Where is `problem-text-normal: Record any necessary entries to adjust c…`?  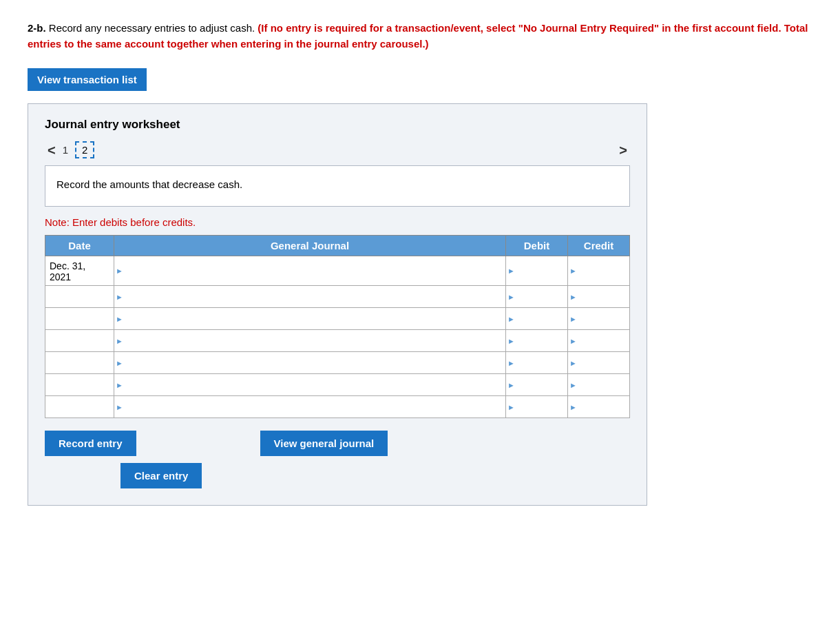
problem-text-normal: Record any necessary entries to adjust c… is located at coordinates (154, 28).